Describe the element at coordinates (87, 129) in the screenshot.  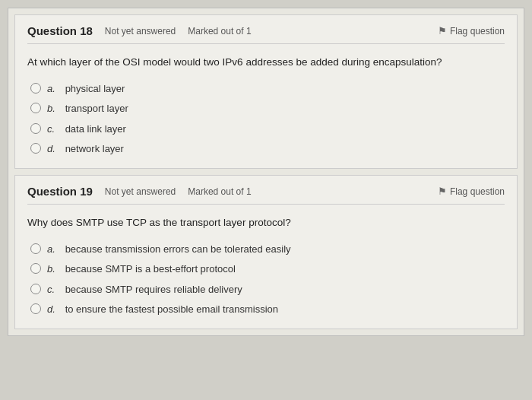
I see `option-18-c-label: c. data link layer` at that location.